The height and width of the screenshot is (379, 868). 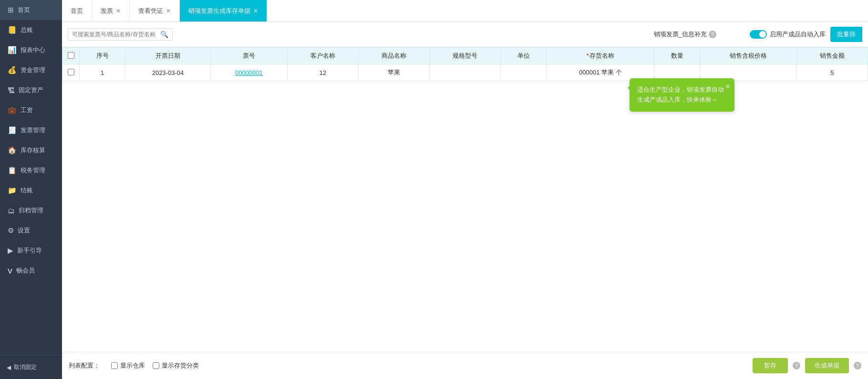 I want to click on sidebar-item-ledger: 📒 总账, so click(x=31, y=30).